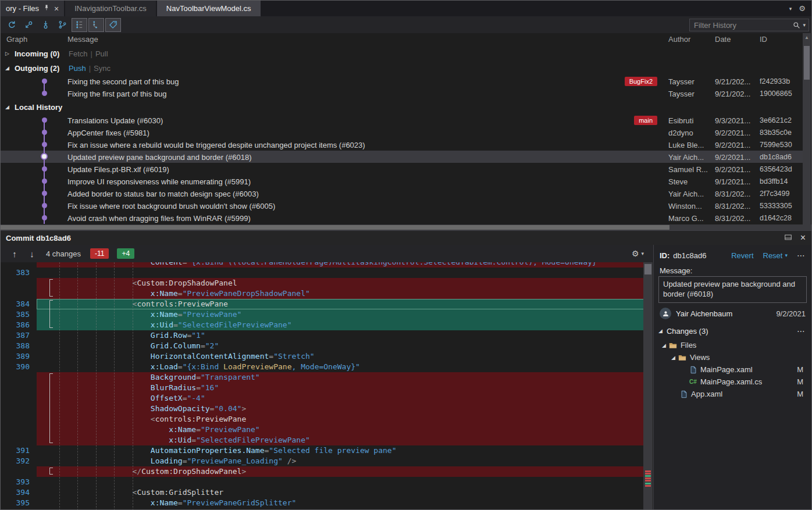 The width and height of the screenshot is (812, 510). Describe the element at coordinates (97, 25) in the screenshot. I see `toggle-merge-commits-button` at that location.